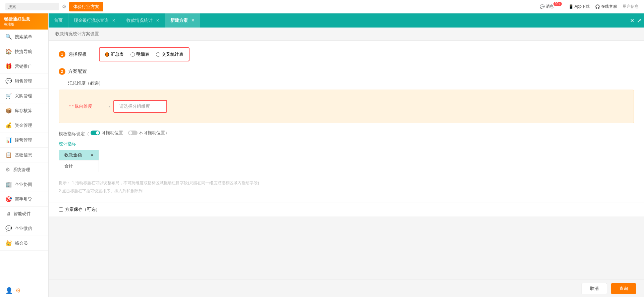 This screenshot has width=644, height=297. Describe the element at coordinates (133, 133) in the screenshot. I see `unmovable-toggle-off` at that location.